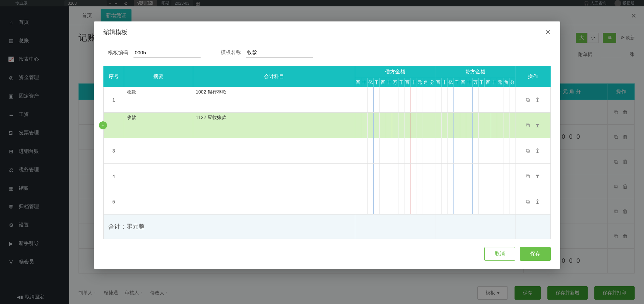 Image resolution: width=644 pixels, height=304 pixels. Describe the element at coordinates (114, 176) in the screenshot. I see `row-index: 4` at that location.